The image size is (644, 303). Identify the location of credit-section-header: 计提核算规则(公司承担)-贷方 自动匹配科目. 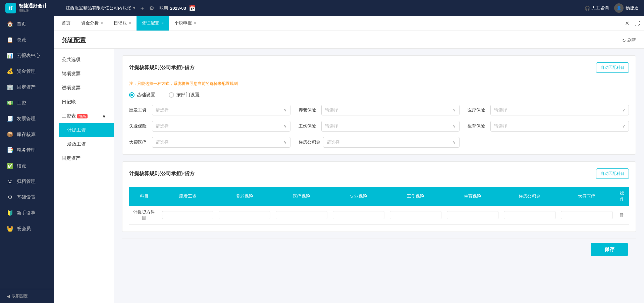
(379, 176).